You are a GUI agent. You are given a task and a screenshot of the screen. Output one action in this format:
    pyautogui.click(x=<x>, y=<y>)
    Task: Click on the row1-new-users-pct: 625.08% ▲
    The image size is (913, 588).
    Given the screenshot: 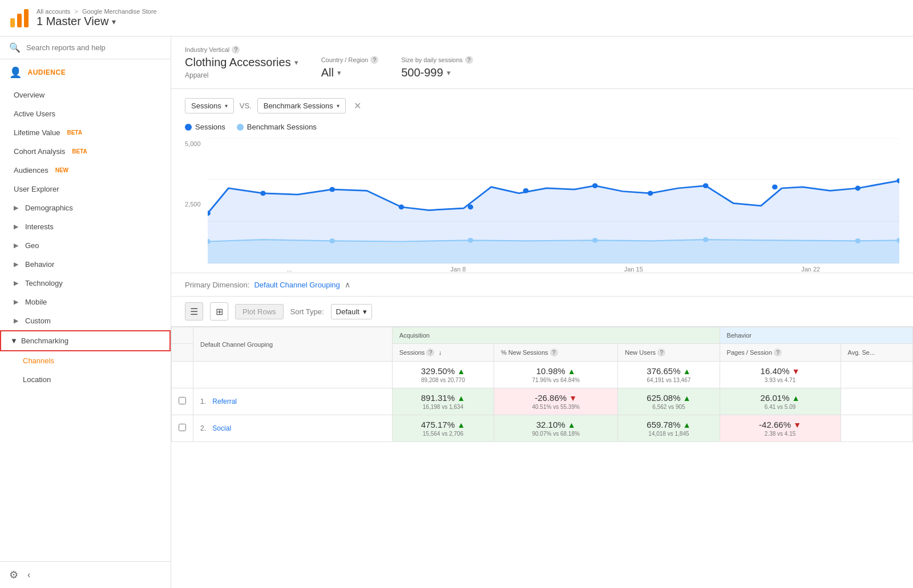 What is the action you would take?
    pyautogui.click(x=669, y=398)
    